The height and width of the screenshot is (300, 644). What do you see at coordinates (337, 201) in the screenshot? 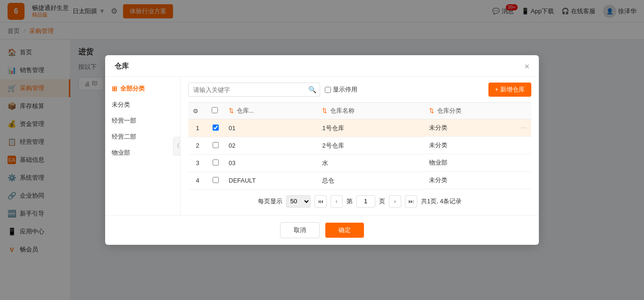
I see `prev-page-button: ‹` at bounding box center [337, 201].